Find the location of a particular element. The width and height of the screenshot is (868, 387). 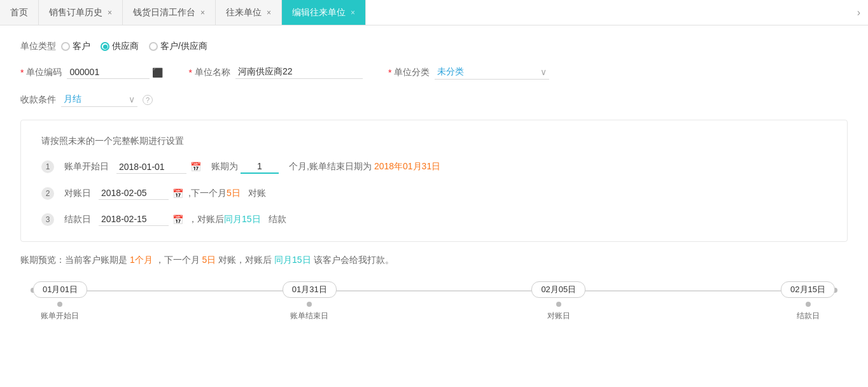

step-3: 3 is located at coordinates (48, 220).